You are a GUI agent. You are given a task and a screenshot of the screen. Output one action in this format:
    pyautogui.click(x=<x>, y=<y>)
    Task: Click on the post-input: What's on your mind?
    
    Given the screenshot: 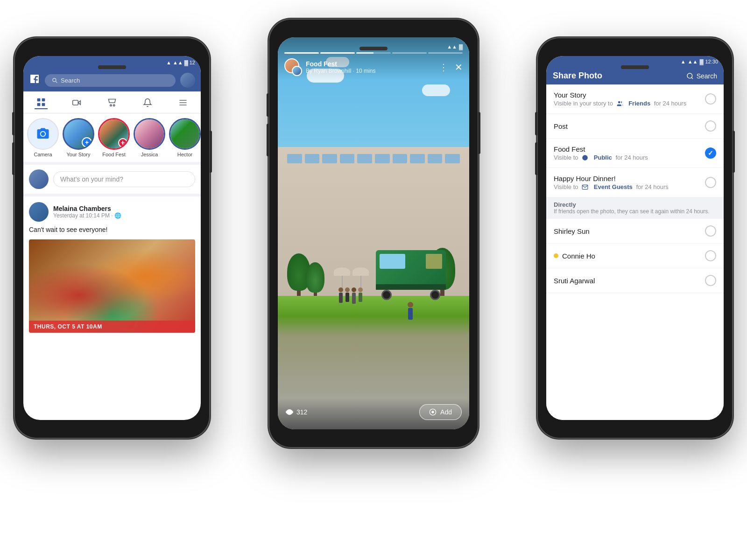 What is the action you would take?
    pyautogui.click(x=124, y=179)
    